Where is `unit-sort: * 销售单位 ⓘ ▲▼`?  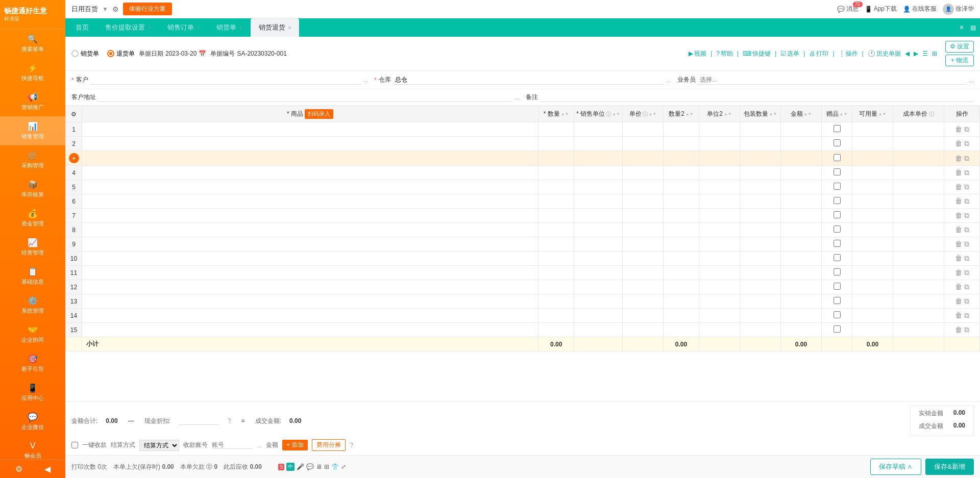 unit-sort: * 销售单位 ⓘ ▲▼ is located at coordinates (598, 114).